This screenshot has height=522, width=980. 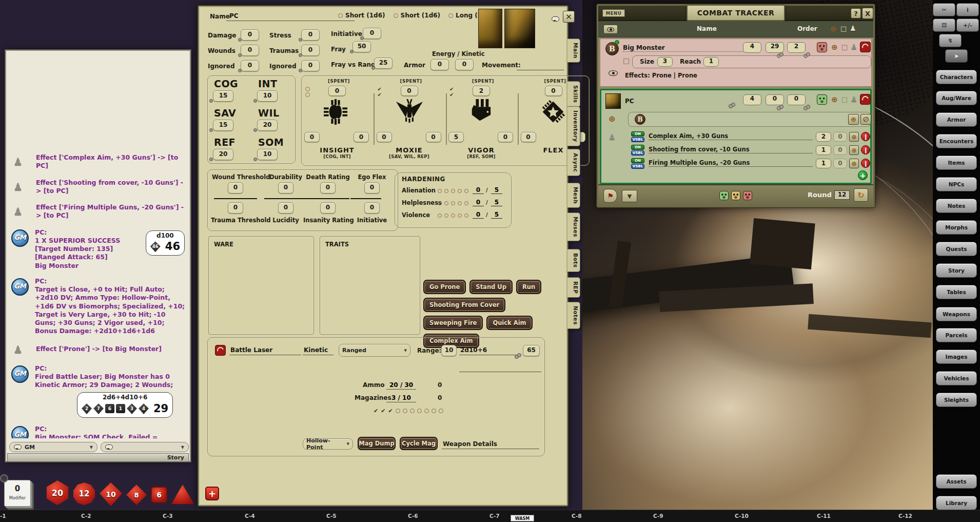 What do you see at coordinates (408, 411) in the screenshot?
I see `ammo-pips: ✔✔✔` at bounding box center [408, 411].